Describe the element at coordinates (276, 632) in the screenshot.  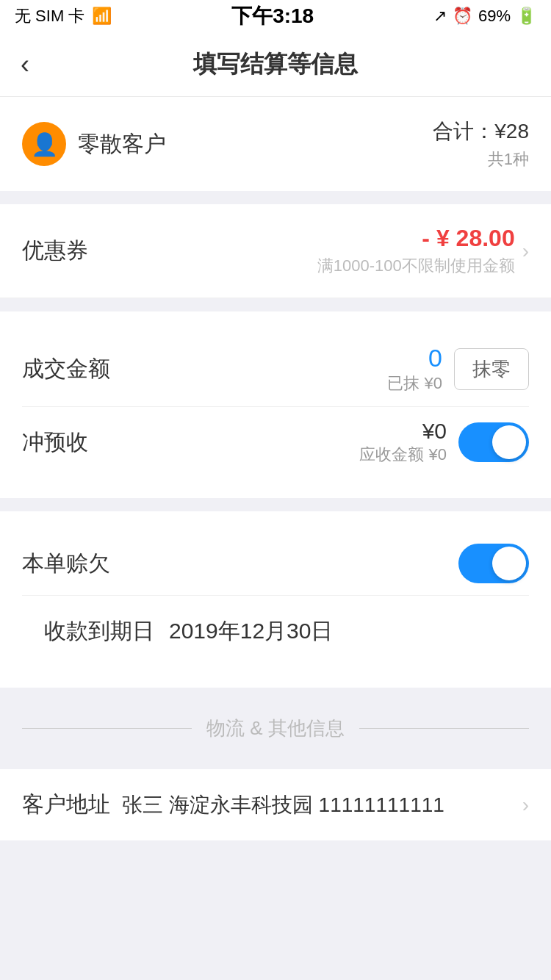
I see `due-date-row: 收款到期日 2019年12月30日` at that location.